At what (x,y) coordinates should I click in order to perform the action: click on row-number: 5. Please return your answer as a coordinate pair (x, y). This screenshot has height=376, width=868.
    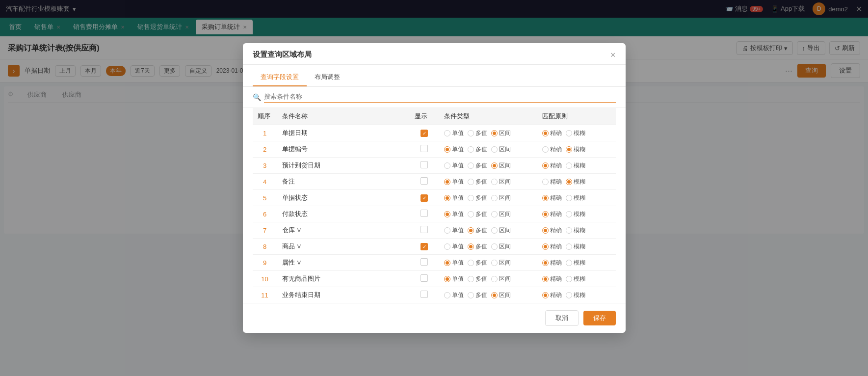
    Looking at the image, I should click on (265, 198).